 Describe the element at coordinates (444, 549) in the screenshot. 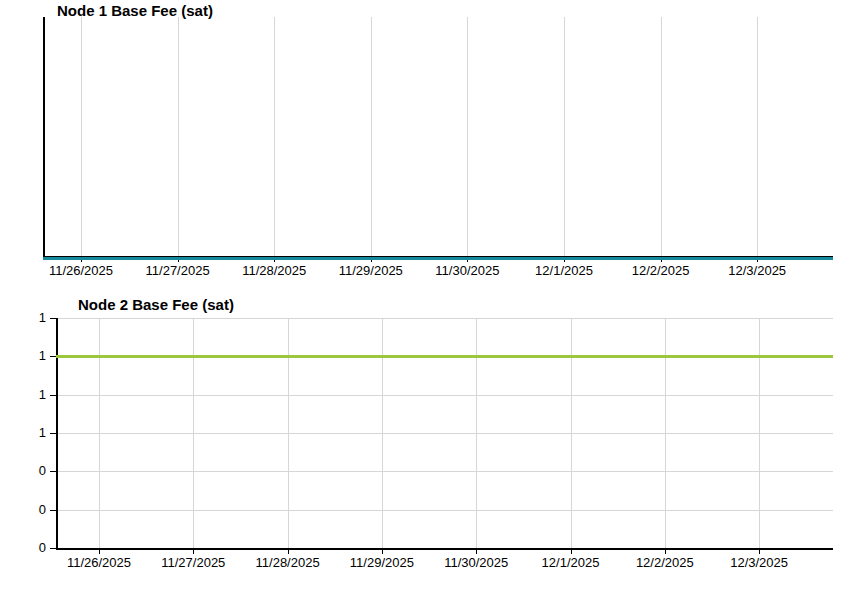

I see `x-axis` at that location.